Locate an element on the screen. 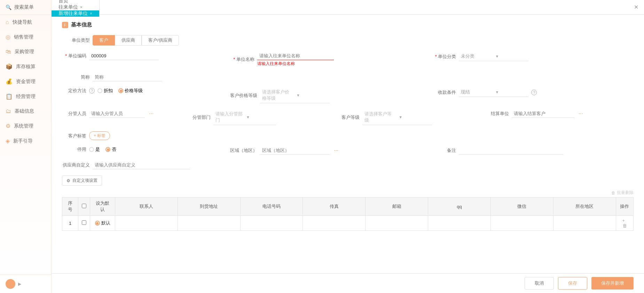 The width and height of the screenshot is (644, 293). remark-input is located at coordinates (511, 150).